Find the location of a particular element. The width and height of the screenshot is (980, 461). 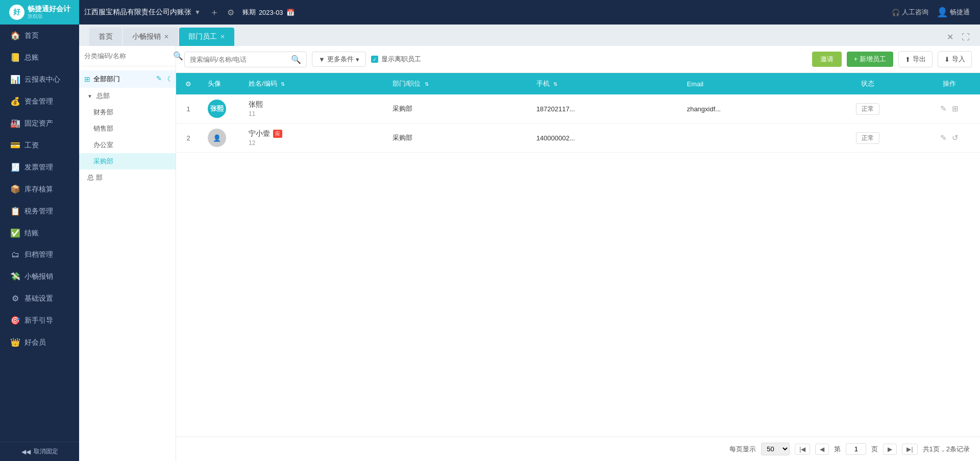

checkbox-resigned: ✓ is located at coordinates (375, 59).